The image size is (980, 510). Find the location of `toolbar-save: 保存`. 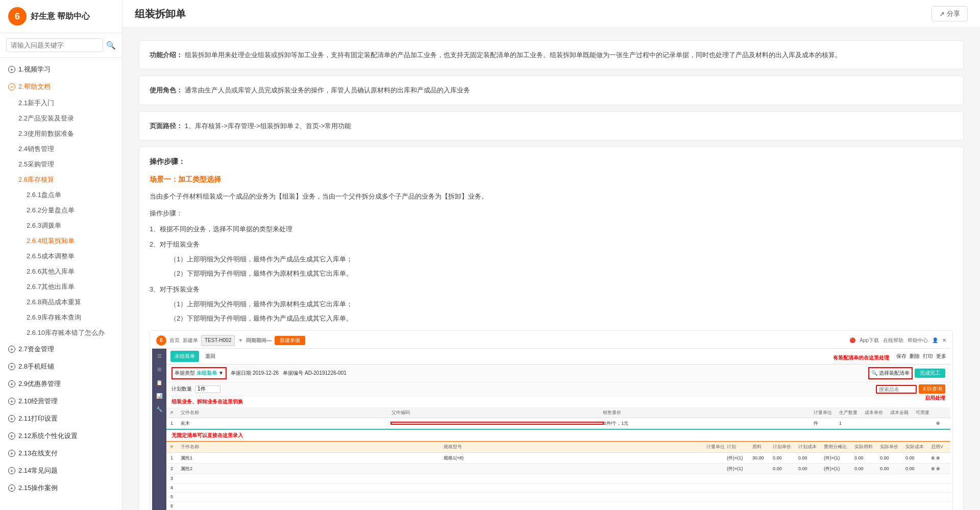

toolbar-save: 保存 is located at coordinates (901, 356).